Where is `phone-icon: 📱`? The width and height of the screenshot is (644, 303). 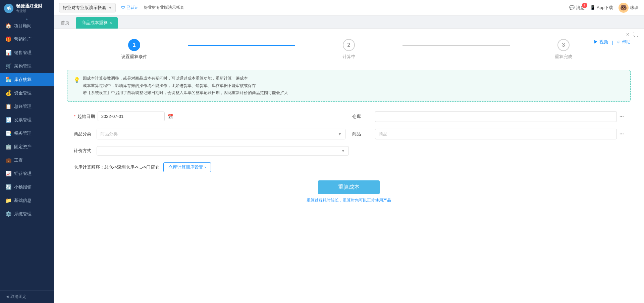
phone-icon: 📱 is located at coordinates (593, 7).